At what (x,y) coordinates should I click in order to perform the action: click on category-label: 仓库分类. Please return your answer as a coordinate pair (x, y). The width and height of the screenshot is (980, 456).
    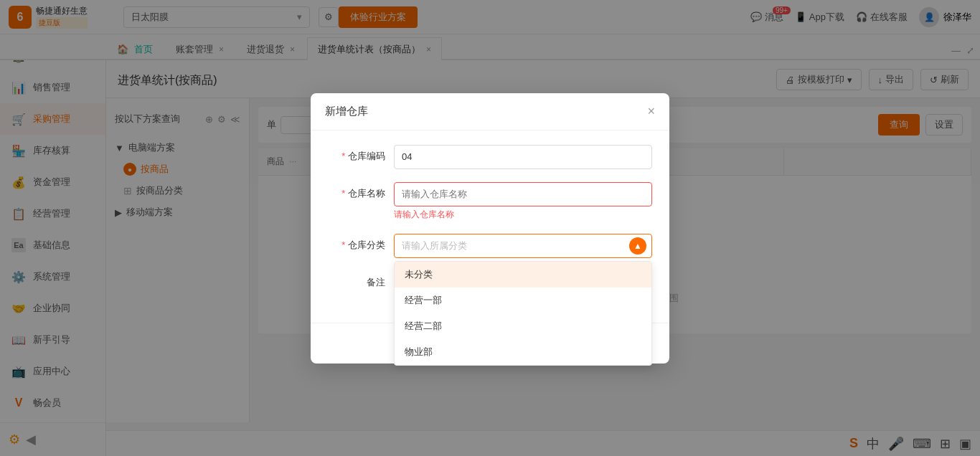
    Looking at the image, I should click on (357, 242).